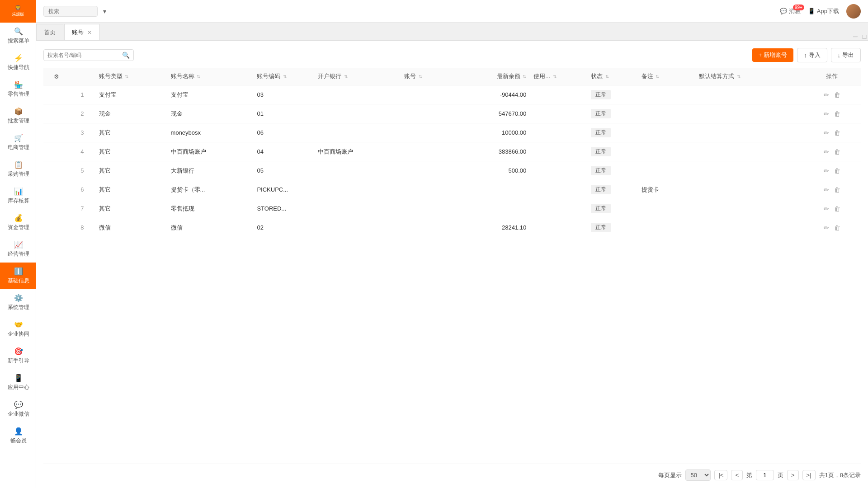  What do you see at coordinates (18, 303) in the screenshot?
I see `sidebar-item-system: ⚙️ 系统管理` at bounding box center [18, 303].